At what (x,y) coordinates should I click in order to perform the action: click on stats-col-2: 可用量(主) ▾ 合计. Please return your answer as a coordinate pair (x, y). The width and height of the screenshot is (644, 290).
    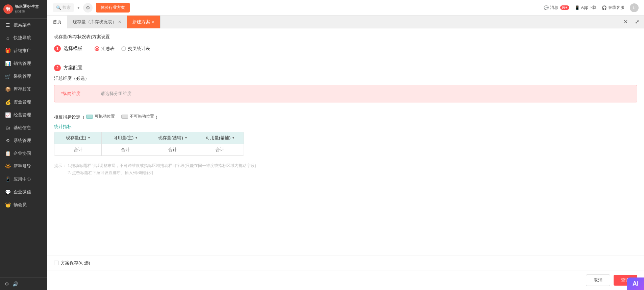
    Looking at the image, I should click on (125, 144).